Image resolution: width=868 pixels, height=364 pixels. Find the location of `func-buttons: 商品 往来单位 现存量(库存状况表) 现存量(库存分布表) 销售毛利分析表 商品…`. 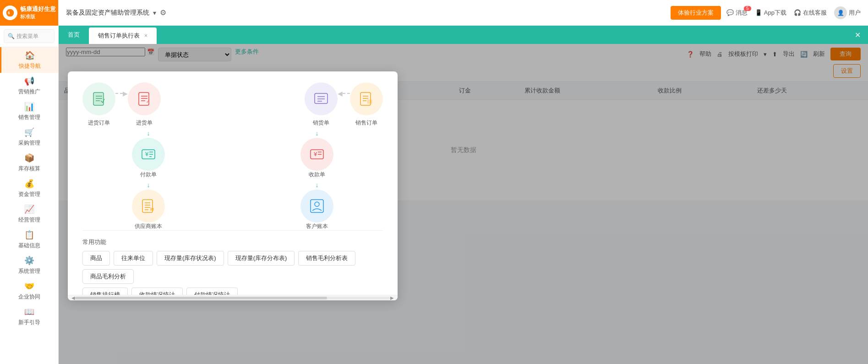

func-buttons: 商品 往来单位 现存量(库存状况表) 现存量(库存分布表) 销售毛利分析表 商品… is located at coordinates (233, 267).